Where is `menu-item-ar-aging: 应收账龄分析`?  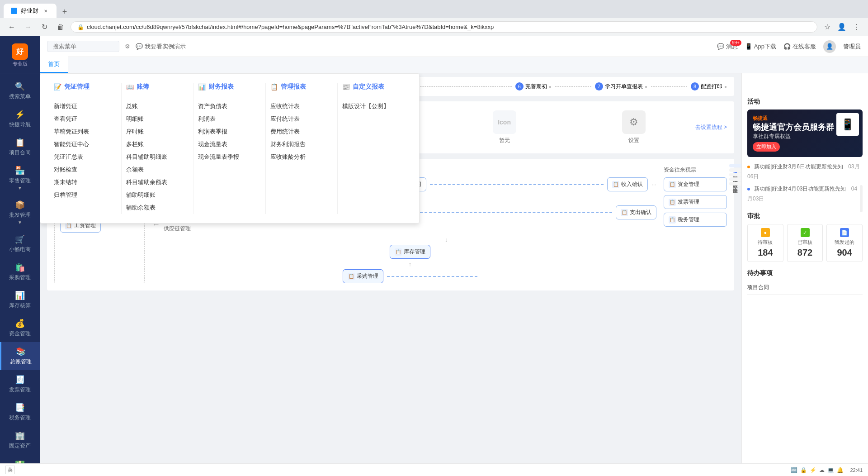
menu-item-ar-aging: 应收账龄分析 is located at coordinates (302, 157).